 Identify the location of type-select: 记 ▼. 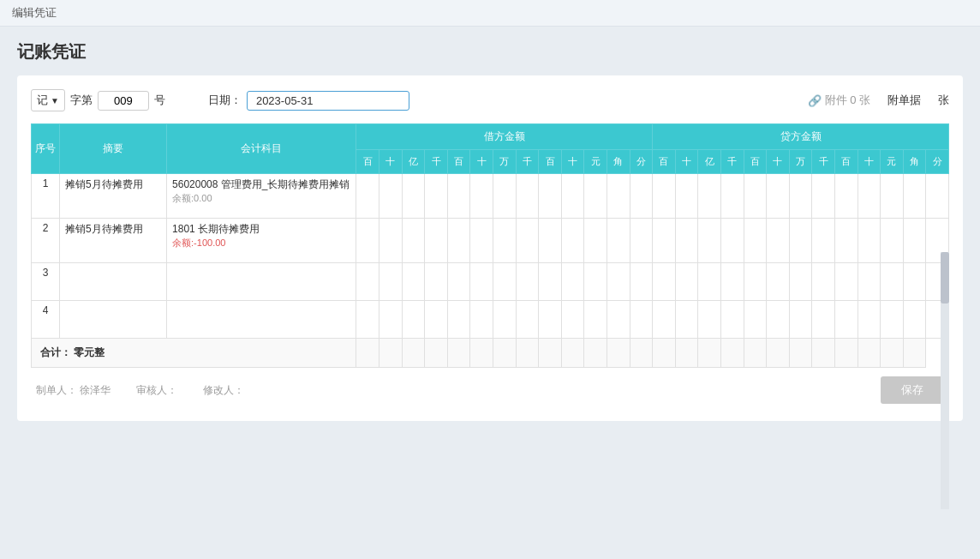
(48, 100).